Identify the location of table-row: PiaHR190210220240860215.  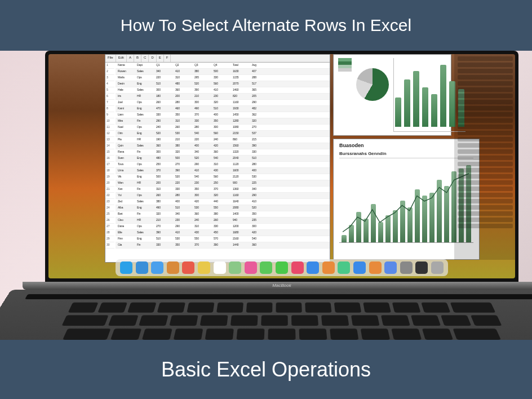
(223, 140).